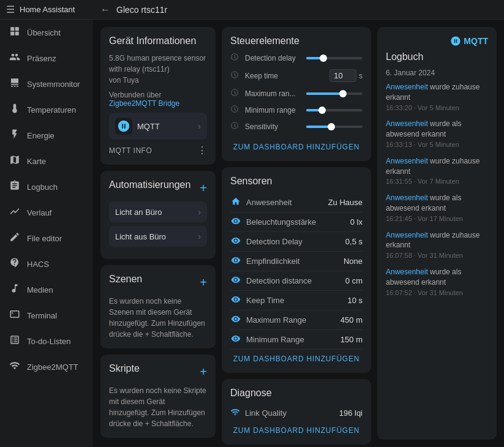 The image size is (504, 447). Describe the element at coordinates (158, 188) in the screenshot. I see `automatisierungen-header: Automatisierungen +` at that location.